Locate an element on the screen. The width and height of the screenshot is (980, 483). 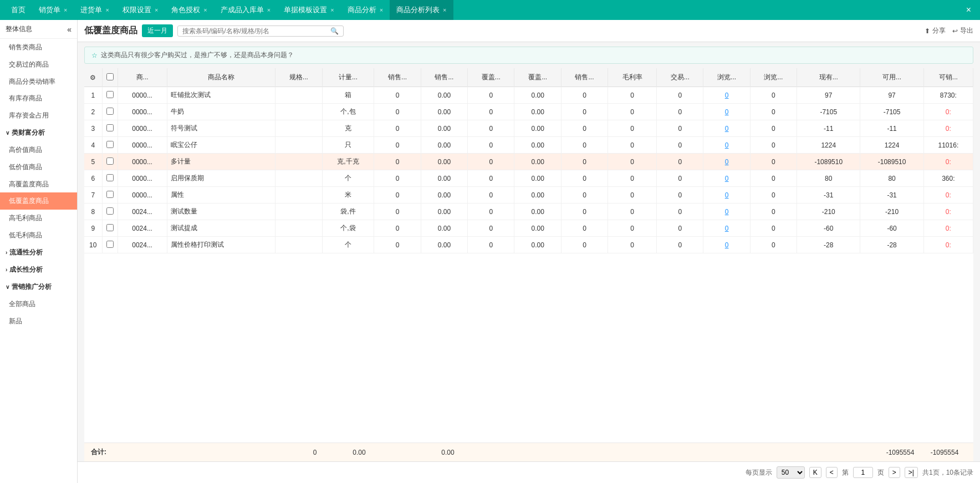
row-unit: 克 is located at coordinates (348, 129).